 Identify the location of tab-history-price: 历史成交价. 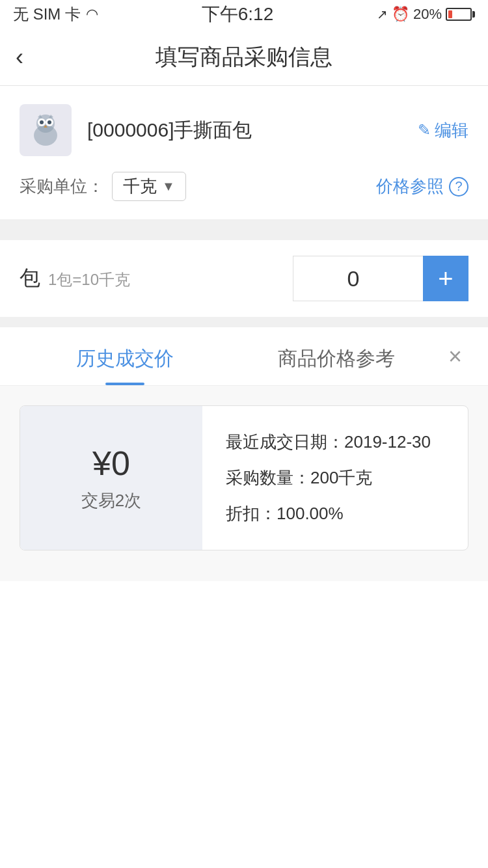
(125, 357).